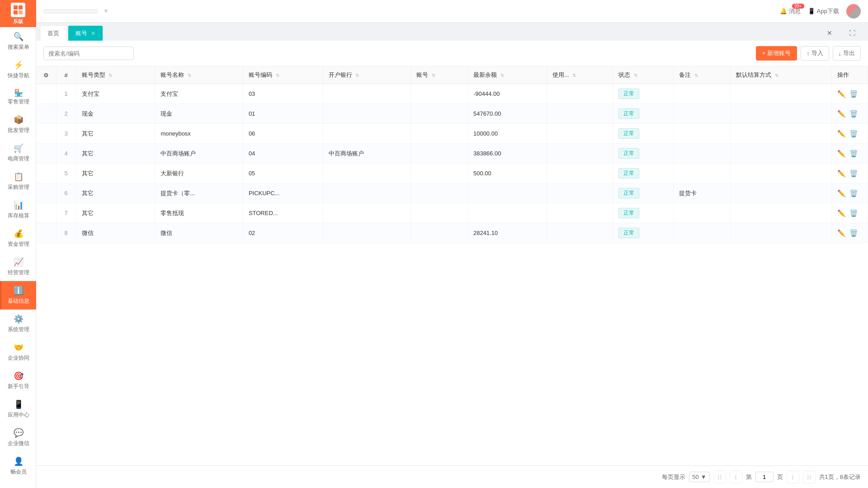 This screenshot has height=488, width=868. What do you see at coordinates (452, 233) in the screenshot?
I see `table-row: 8 微信 微信 02 28241.10 正常 ✏️ 🗑️` at bounding box center [452, 233].